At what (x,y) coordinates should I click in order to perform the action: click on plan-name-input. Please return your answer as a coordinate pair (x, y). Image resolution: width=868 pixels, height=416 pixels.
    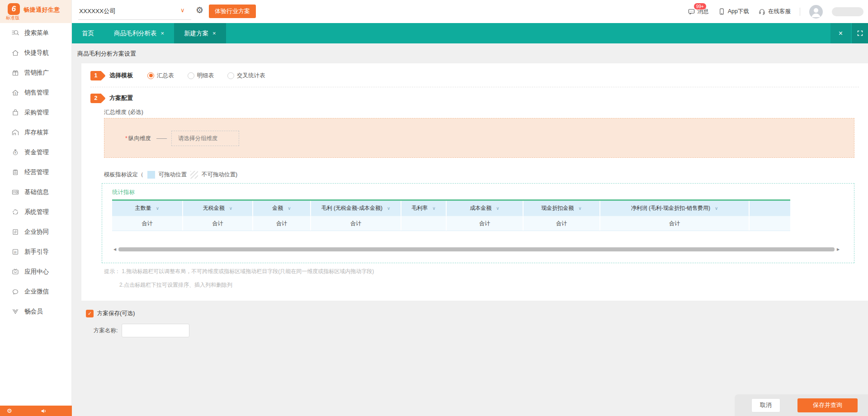
    Looking at the image, I should click on (156, 331).